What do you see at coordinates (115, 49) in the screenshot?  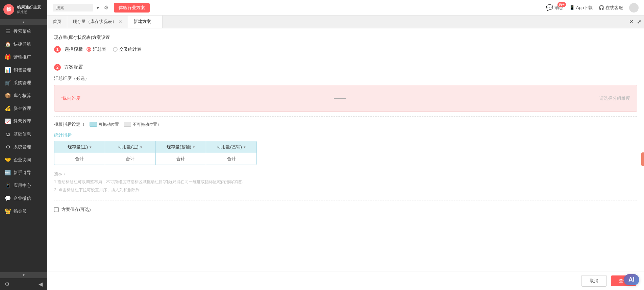 I see `radio-cross-circle` at bounding box center [115, 49].